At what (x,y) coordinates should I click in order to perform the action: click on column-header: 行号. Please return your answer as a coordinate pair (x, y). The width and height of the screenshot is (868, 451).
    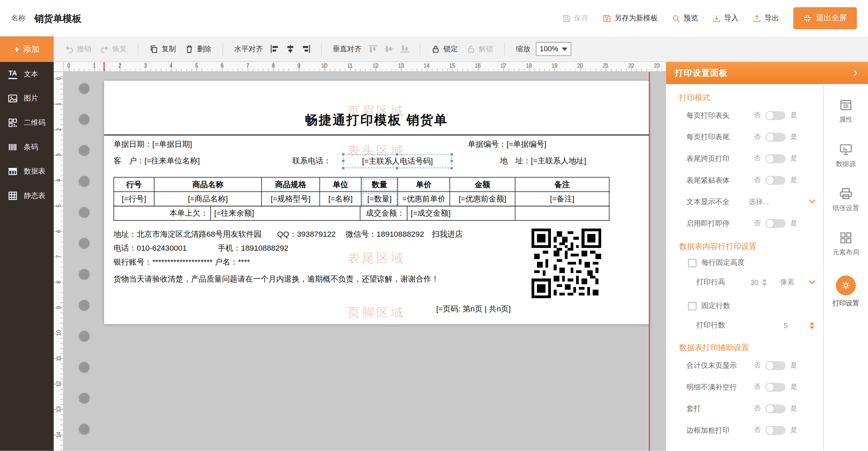
    Looking at the image, I should click on (134, 184).